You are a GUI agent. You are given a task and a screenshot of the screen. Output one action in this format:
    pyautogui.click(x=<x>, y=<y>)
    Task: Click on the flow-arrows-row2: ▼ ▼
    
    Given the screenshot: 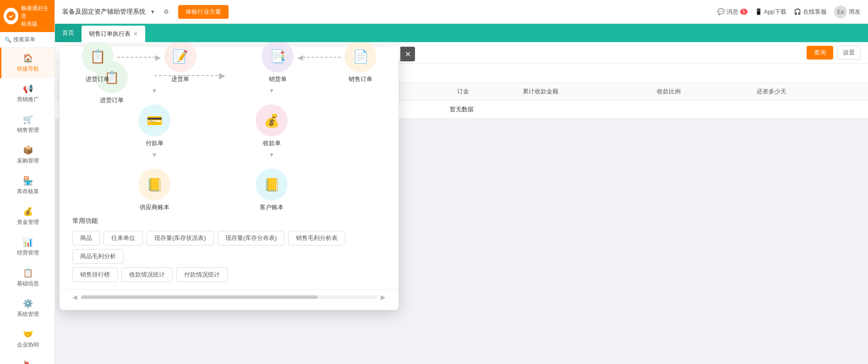 What is the action you would take?
    pyautogui.click(x=229, y=158)
    